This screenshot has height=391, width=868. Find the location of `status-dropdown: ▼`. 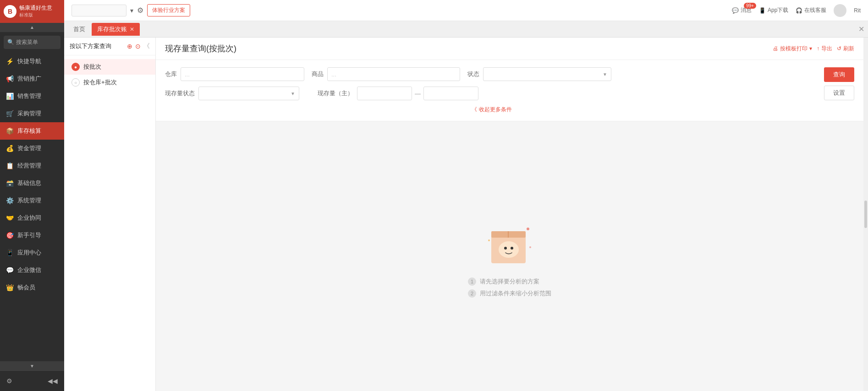

status-dropdown: ▼ is located at coordinates (547, 74).